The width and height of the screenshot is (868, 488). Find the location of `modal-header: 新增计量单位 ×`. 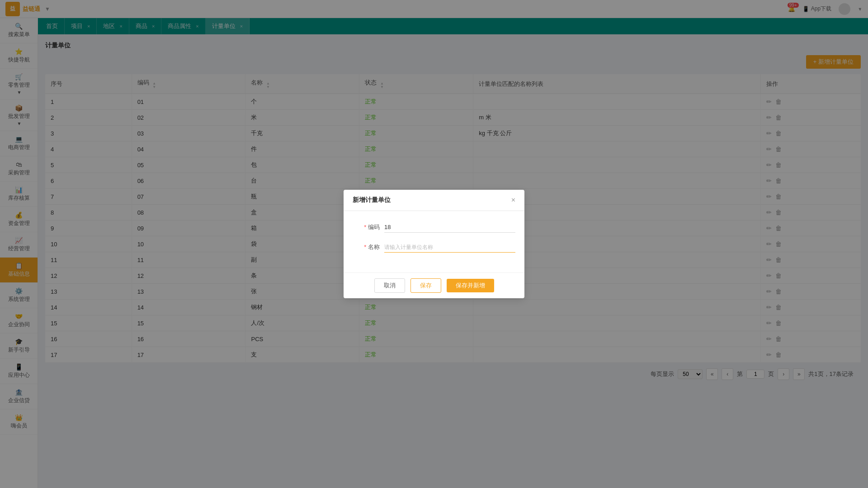

modal-header: 新增计量单位 × is located at coordinates (434, 201).